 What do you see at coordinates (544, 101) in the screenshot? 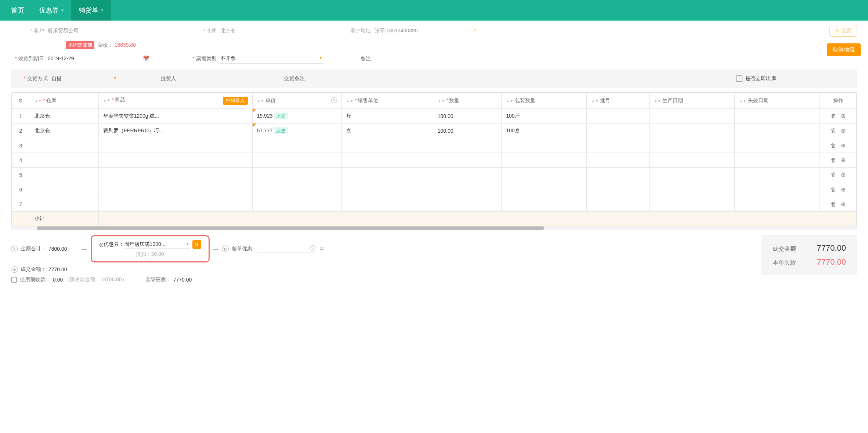
I see `col-pack-qty: ▲▼包装数量` at bounding box center [544, 101].